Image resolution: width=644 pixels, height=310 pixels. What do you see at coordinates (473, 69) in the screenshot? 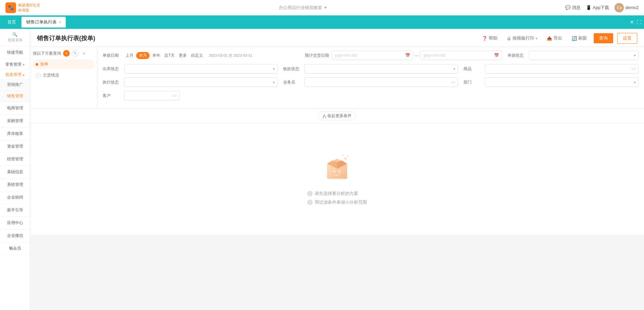
I see `goods-label: 商品` at bounding box center [473, 69].